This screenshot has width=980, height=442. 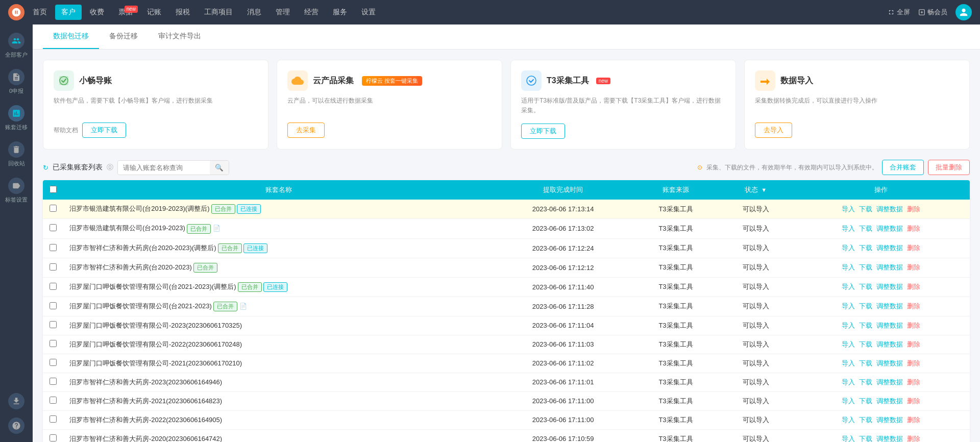 I want to click on go-import-button: 去导入, so click(x=774, y=130).